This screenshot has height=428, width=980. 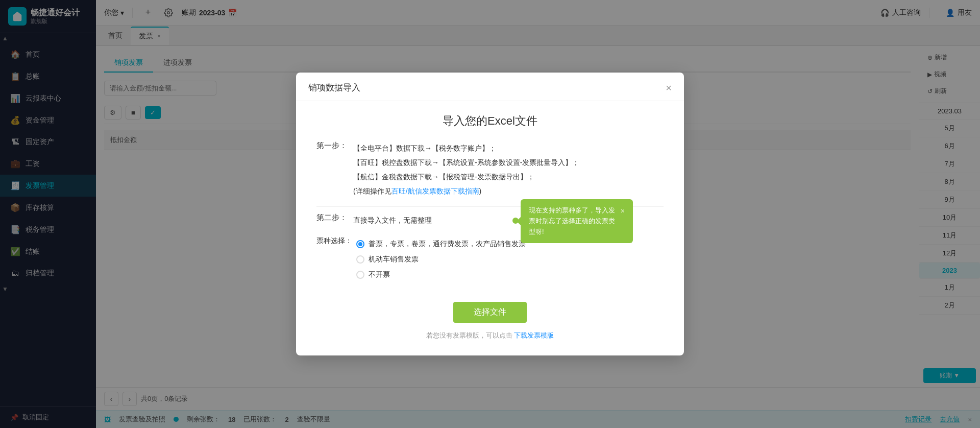 What do you see at coordinates (481, 191) in the screenshot?
I see `hint-suffix: )` at bounding box center [481, 191].